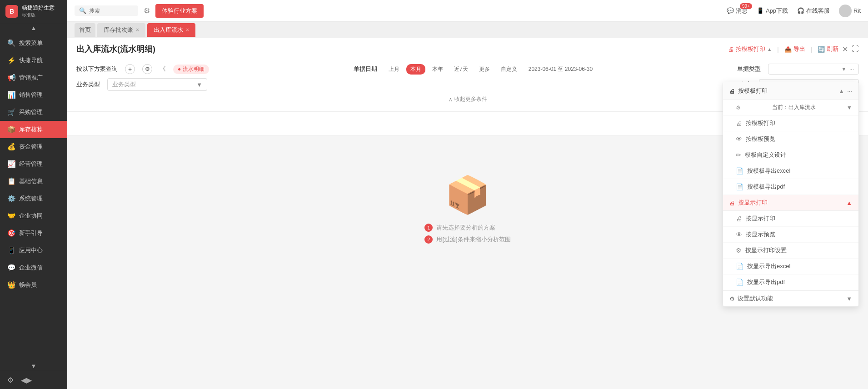  What do you see at coordinates (34, 147) in the screenshot?
I see `sidebar-item-finance: 💰 资金管理` at bounding box center [34, 147].